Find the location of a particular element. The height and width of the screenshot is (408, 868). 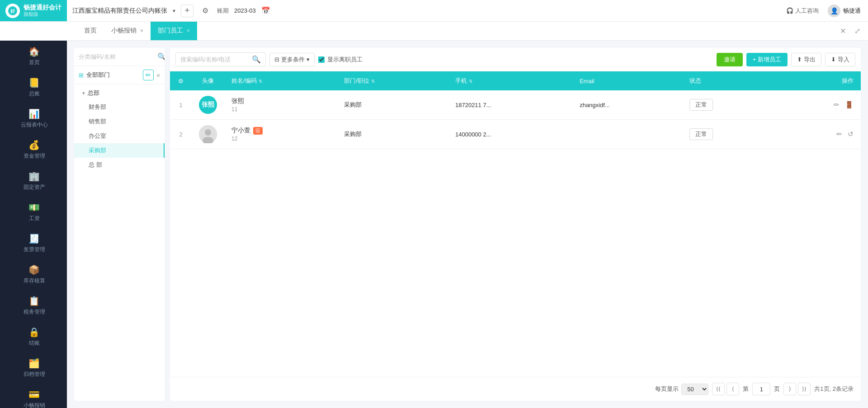

col-name-code: 姓名/编码⇅ is located at coordinates (280, 81).